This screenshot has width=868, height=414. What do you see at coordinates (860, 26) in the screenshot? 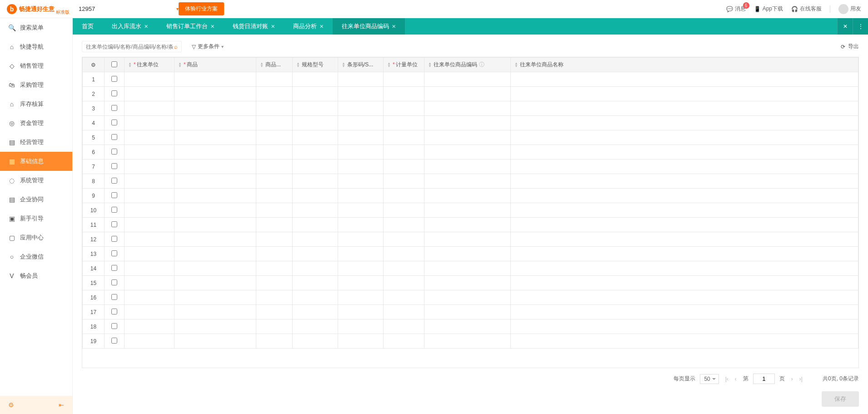
I see `tab-more-button: ⋮` at bounding box center [860, 26].